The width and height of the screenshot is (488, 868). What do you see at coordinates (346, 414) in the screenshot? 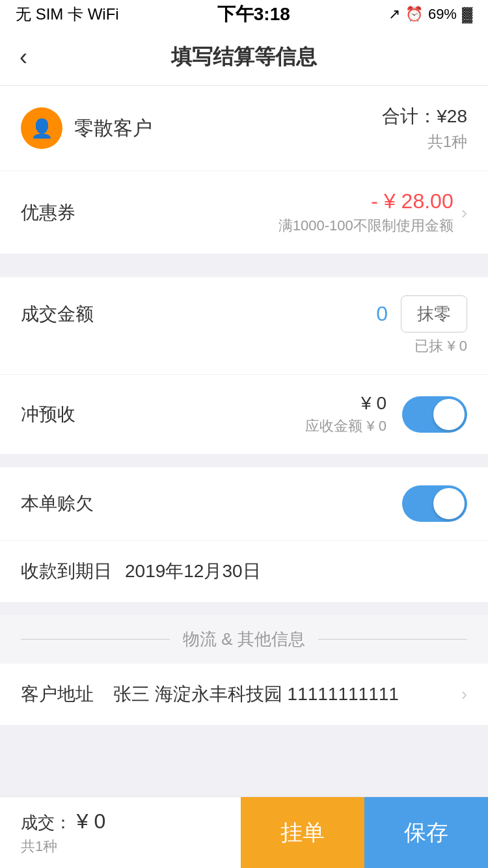
I see `prepayment-detail: ¥ 0 应收金额 ¥ 0` at bounding box center [346, 414].